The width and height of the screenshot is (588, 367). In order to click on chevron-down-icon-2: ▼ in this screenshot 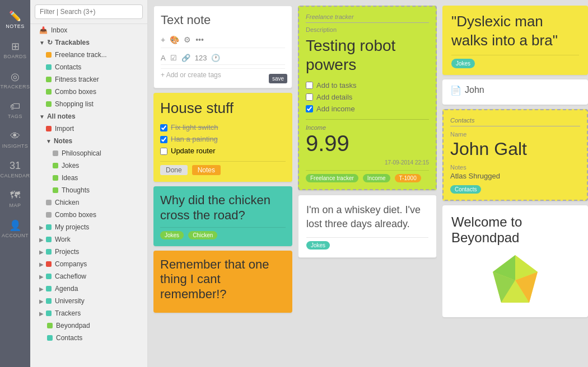, I will do `click(42, 116)`.